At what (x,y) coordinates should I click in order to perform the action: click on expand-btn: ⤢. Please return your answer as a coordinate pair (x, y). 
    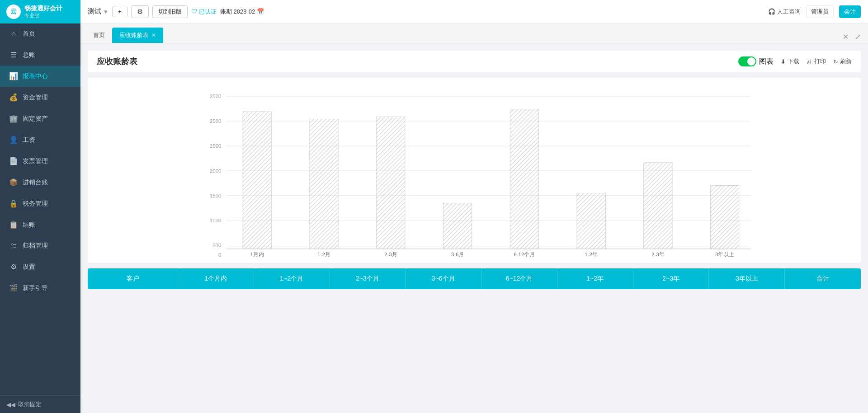
    Looking at the image, I should click on (858, 37).